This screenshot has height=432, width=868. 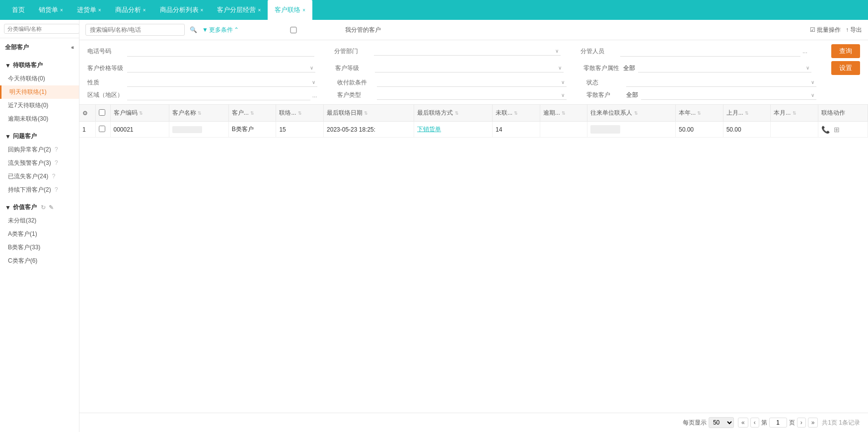 What do you see at coordinates (131, 10) in the screenshot?
I see `nav-product-analysis: 商品分析 ×` at bounding box center [131, 10].